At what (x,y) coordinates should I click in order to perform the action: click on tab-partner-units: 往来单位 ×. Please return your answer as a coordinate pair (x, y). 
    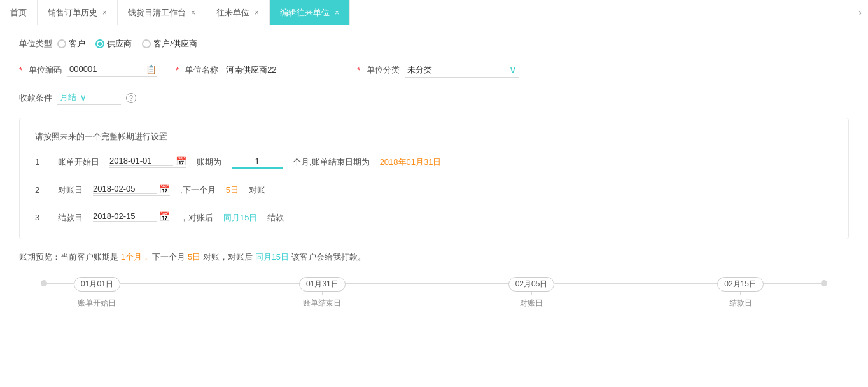
    Looking at the image, I should click on (238, 13).